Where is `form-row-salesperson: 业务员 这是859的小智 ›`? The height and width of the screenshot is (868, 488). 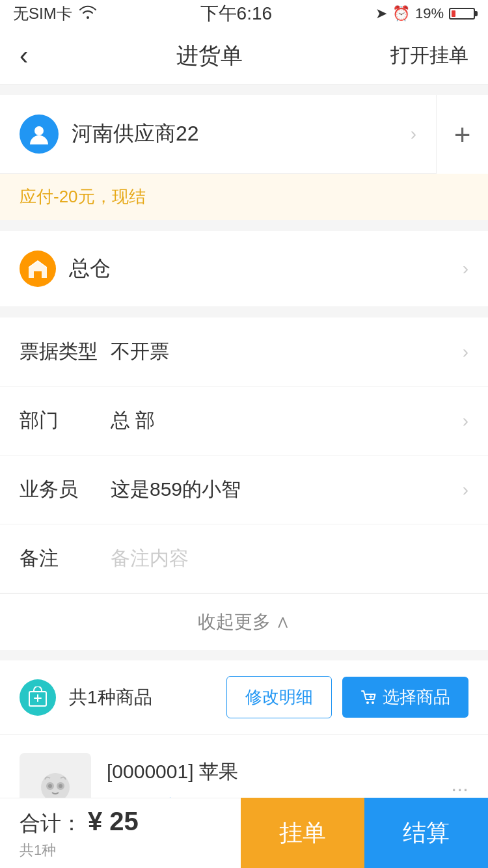
form-row-salesperson: 业务员 这是859的小智 › is located at coordinates (244, 490).